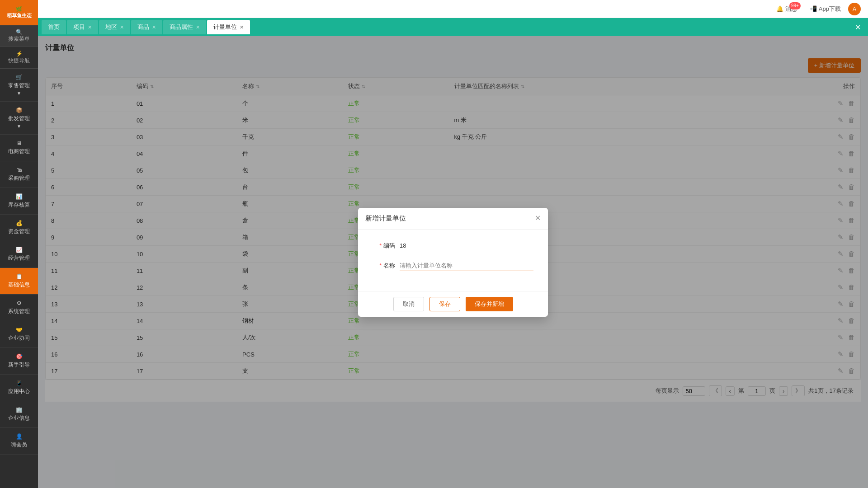  Describe the element at coordinates (858, 27) in the screenshot. I see `close-all-tabs-button: ✕` at that location.